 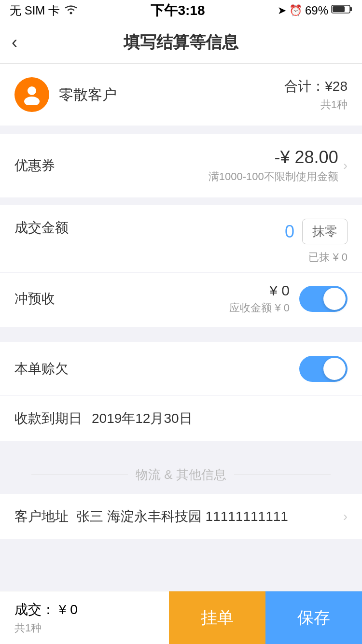 I want to click on prereceive-main: ¥ 0, so click(x=260, y=291).